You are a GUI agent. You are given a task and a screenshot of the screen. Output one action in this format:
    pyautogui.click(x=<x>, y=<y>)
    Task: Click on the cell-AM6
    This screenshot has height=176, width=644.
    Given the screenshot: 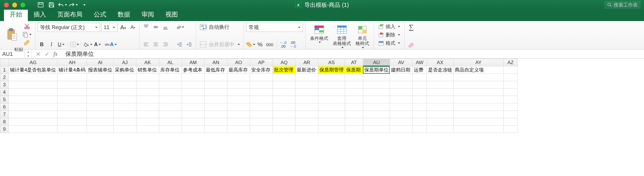 What is the action you would take?
    pyautogui.click(x=193, y=107)
    